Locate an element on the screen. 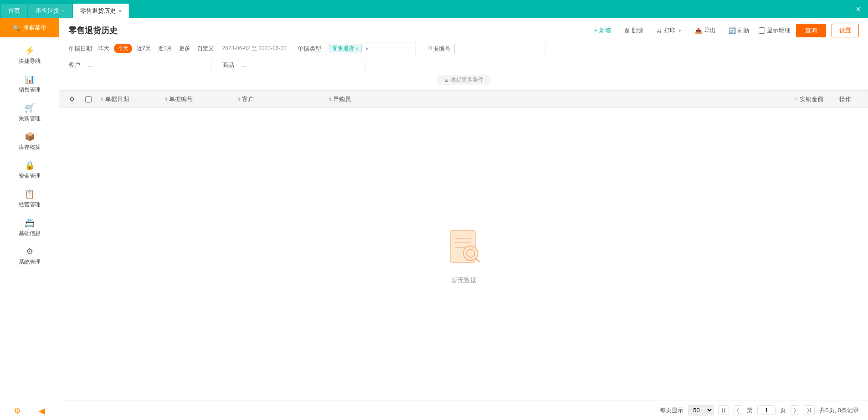 Image resolution: width=868 pixels, height=420 pixels. sidebar-item-purchase-mgmt-label: 采购管理 is located at coordinates (30, 118).